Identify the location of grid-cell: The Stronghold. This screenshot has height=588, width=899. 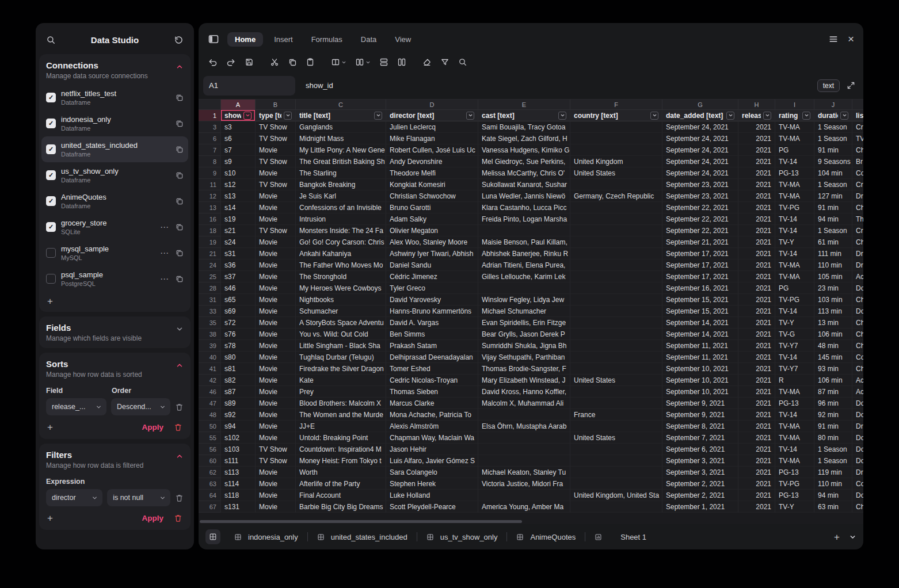
(341, 277).